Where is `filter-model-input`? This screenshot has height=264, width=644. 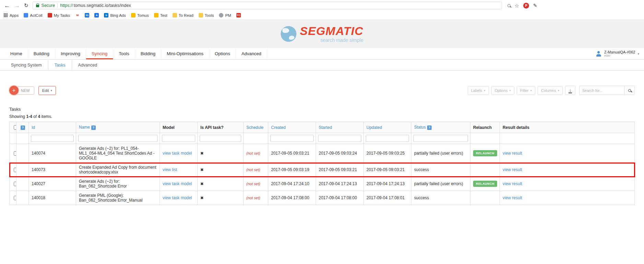
filter-model-input is located at coordinates (178, 139).